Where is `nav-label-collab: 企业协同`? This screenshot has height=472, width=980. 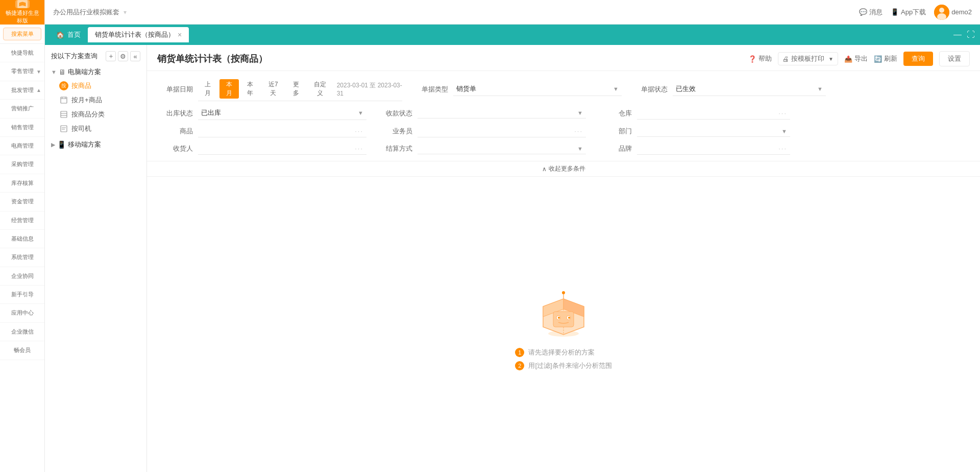 nav-label-collab: 企业协同 is located at coordinates (22, 276).